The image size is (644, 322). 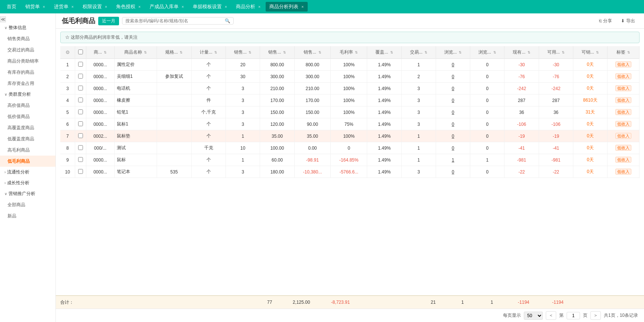 I want to click on close-product-analysis-icon: ×, so click(x=259, y=7).